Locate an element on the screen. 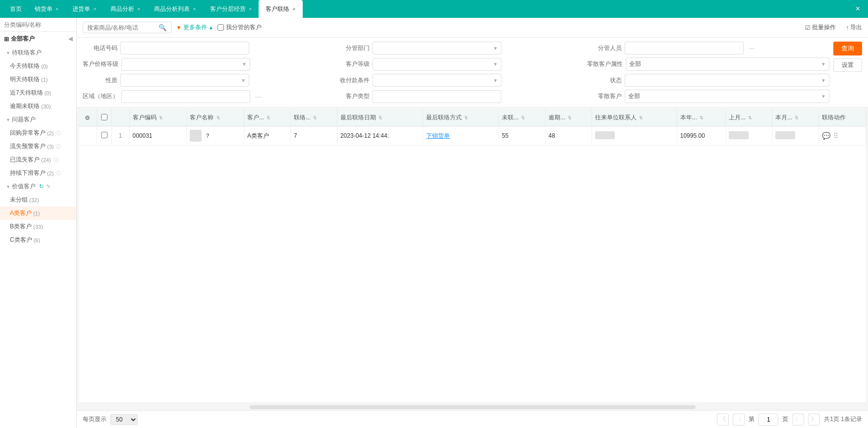 Image resolution: width=868 pixels, height=428 pixels. sort-icon-year: ⇅ is located at coordinates (702, 118).